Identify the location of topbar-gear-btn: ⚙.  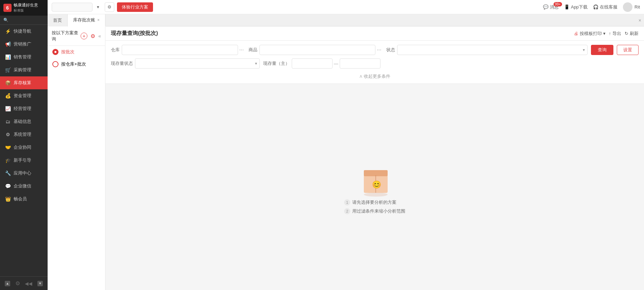
(109, 7).